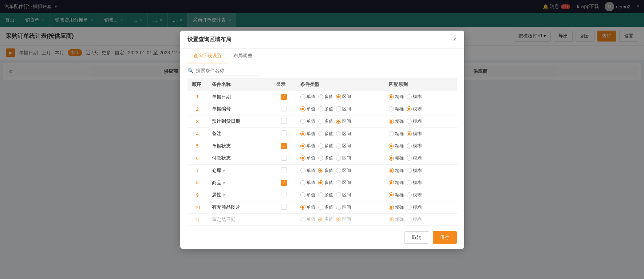 The height and width of the screenshot is (279, 644). Describe the element at coordinates (240, 81) in the screenshot. I see `th-name: 条件名称` at that location.